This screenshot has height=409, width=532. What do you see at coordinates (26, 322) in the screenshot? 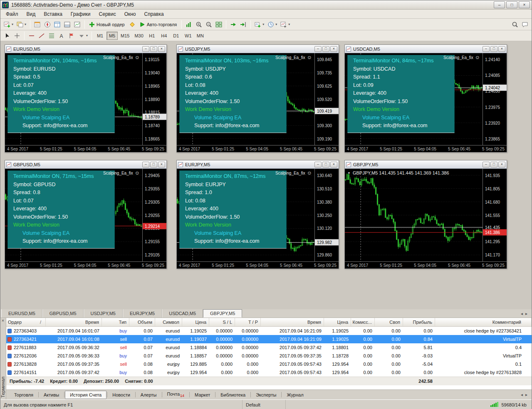
I see `column-header-order: Ордер/` at bounding box center [26, 322].